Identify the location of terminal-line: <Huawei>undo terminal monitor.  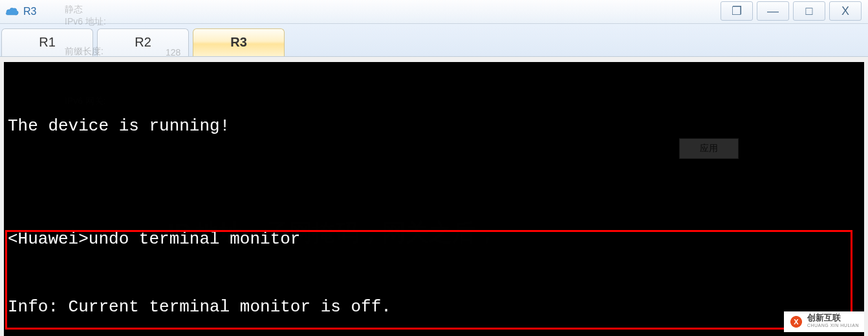
(434, 239).